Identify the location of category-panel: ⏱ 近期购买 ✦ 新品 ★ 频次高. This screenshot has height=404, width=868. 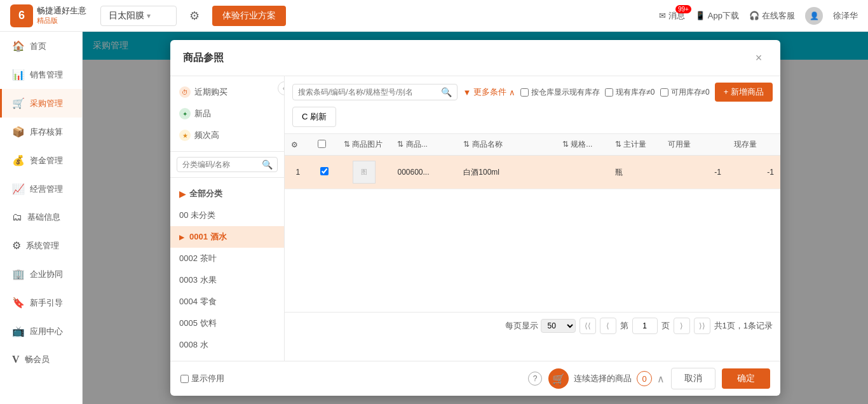
(227, 219).